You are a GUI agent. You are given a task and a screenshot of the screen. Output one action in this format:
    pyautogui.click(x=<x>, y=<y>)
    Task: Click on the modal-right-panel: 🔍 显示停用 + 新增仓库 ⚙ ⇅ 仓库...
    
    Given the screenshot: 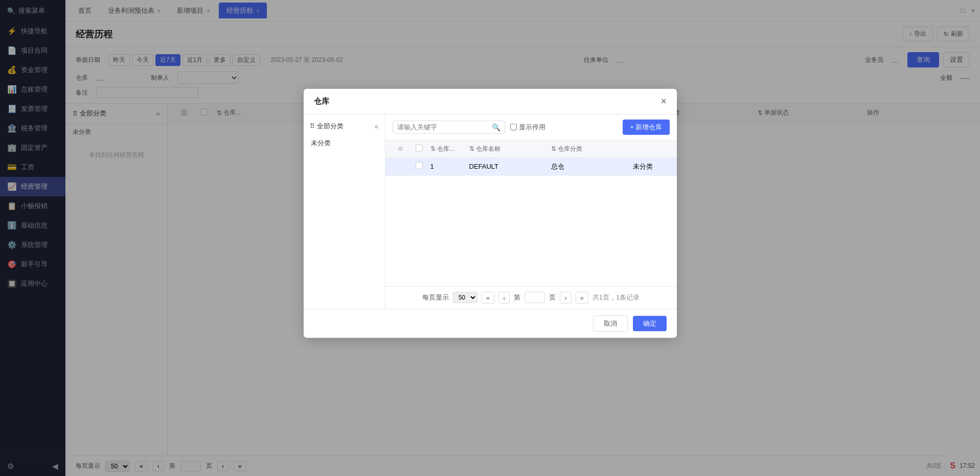 What is the action you would take?
    pyautogui.click(x=531, y=211)
    